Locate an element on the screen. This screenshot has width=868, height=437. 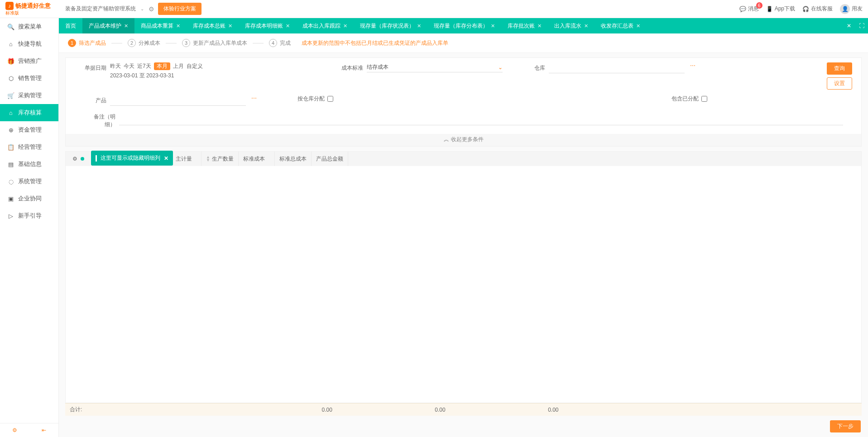
sidebar-item-7: 📋经营管理 is located at coordinates (29, 147).